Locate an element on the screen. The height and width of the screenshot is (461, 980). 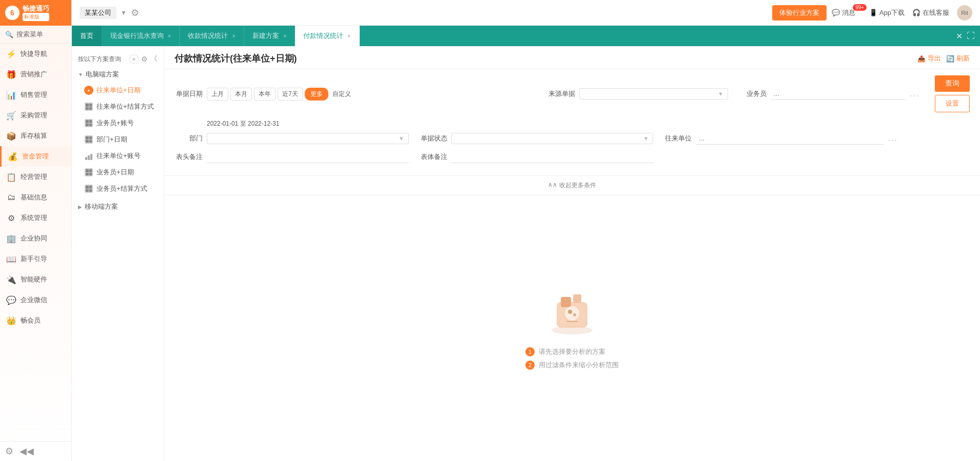
source-select-arrow-icon: ▼ is located at coordinates (720, 94).